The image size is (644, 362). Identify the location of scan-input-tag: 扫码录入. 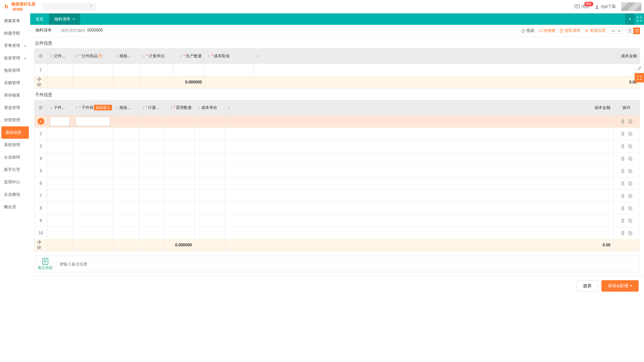
(103, 108).